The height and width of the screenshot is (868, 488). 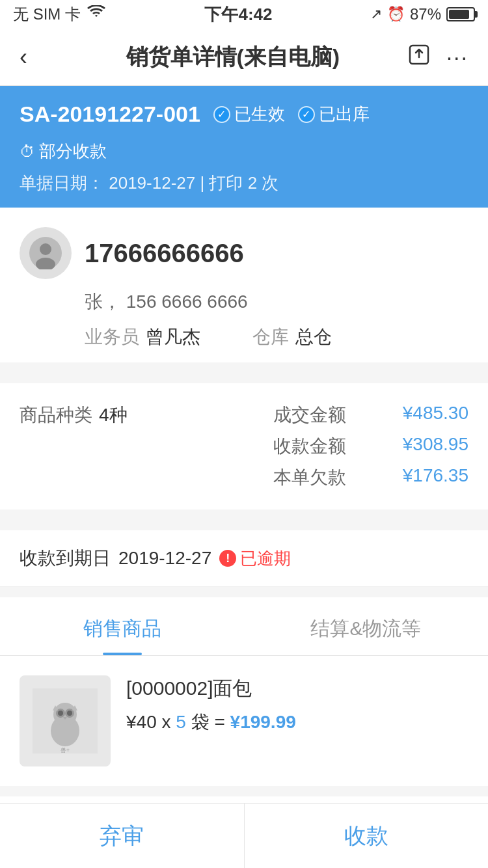 I want to click on print-info: | 打印 2 次, so click(x=239, y=183).